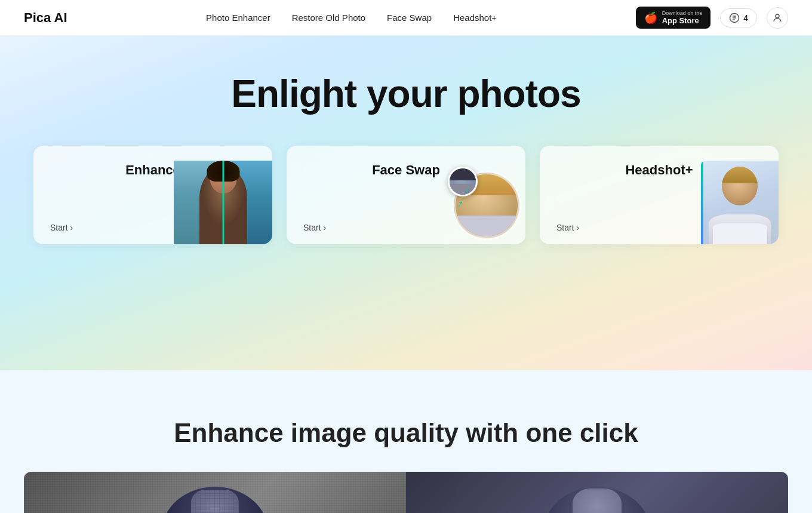 Image resolution: width=812 pixels, height=513 pixels. I want to click on navbar: Pica AI Photo Enhancer Restore Old Photo…, so click(406, 18).